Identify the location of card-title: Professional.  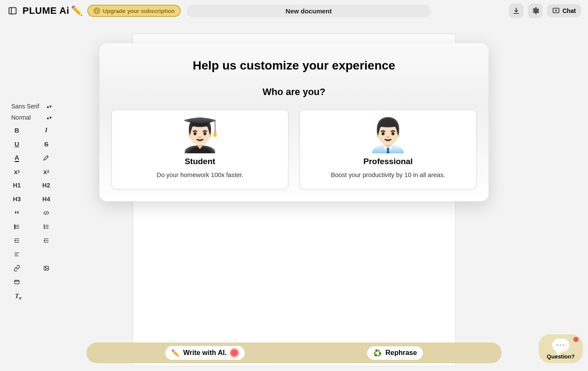
(388, 162).